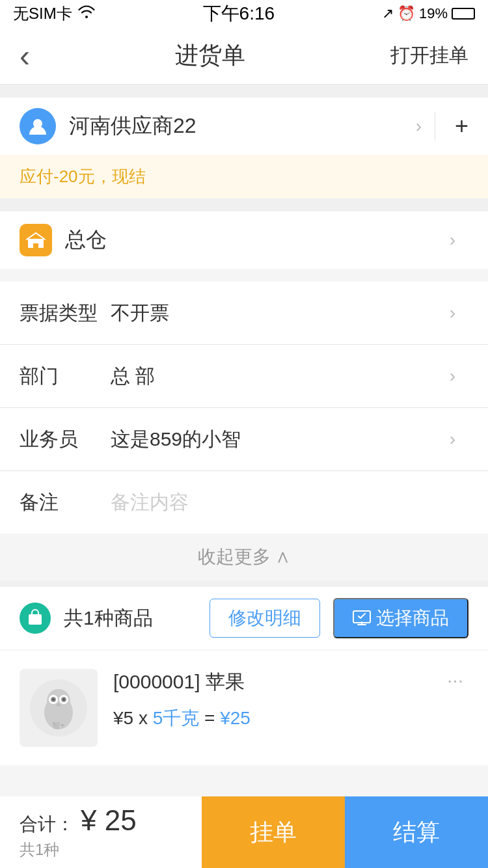  I want to click on supplier-avatar, so click(38, 126).